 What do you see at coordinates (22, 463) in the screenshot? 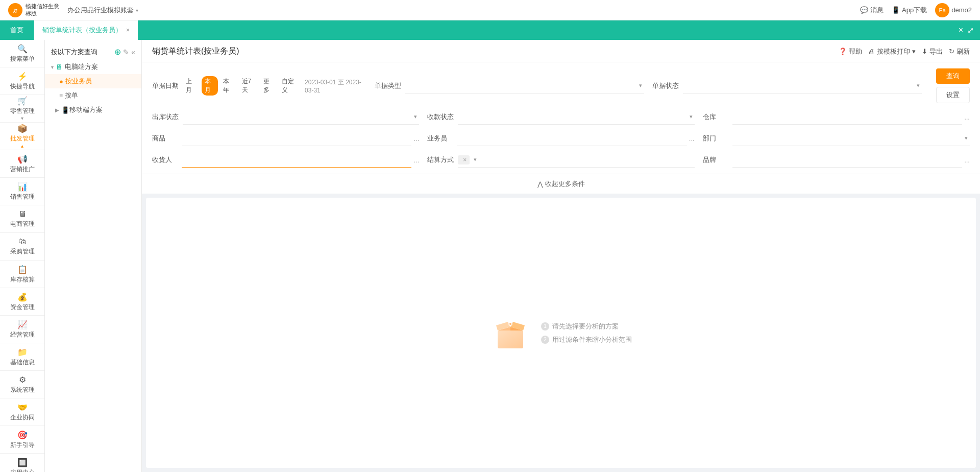
I see `apps-icon: 🔲` at bounding box center [22, 463].